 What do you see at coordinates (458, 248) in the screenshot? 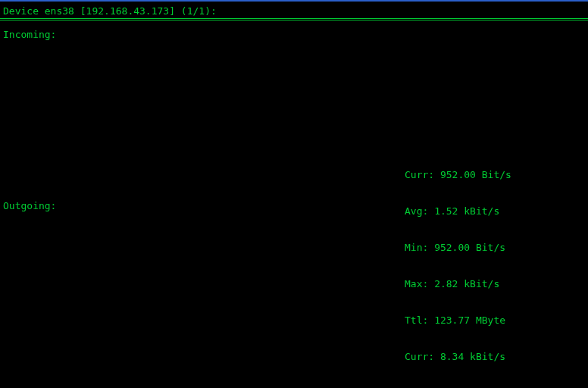
I see `incoming-stats-block: Curr: 952.00 Bit/s Avg: 1.52 kBit/s Min:…` at bounding box center [458, 248].